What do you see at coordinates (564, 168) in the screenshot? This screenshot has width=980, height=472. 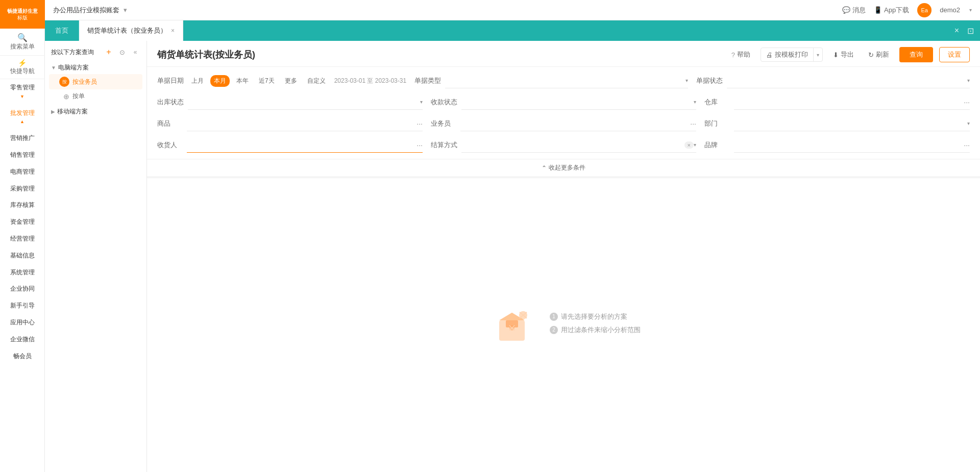 I see `collapse-bar: ⌃ 收起更多条件` at bounding box center [564, 168].